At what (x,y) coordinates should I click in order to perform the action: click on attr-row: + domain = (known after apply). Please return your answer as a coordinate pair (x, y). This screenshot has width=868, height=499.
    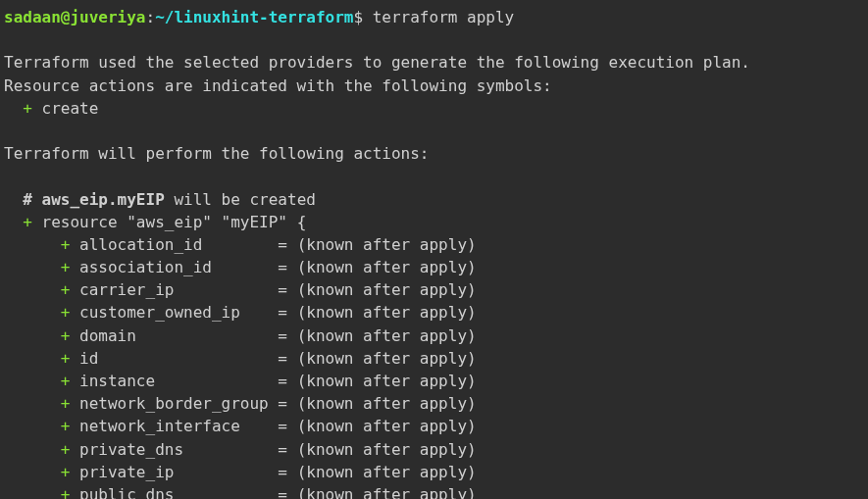
    Looking at the image, I should click on (240, 335).